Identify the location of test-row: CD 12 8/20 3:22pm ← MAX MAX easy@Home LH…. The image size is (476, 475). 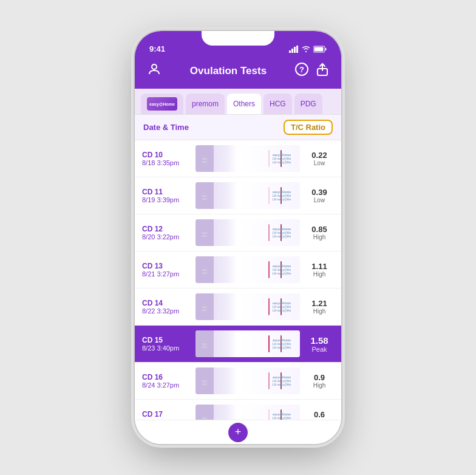
(238, 233).